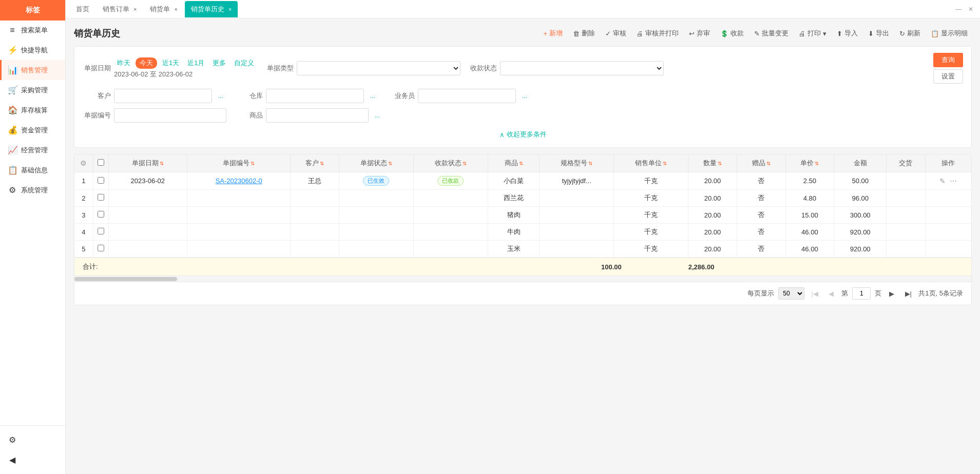  I want to click on shortcut-more: 更多, so click(219, 63).